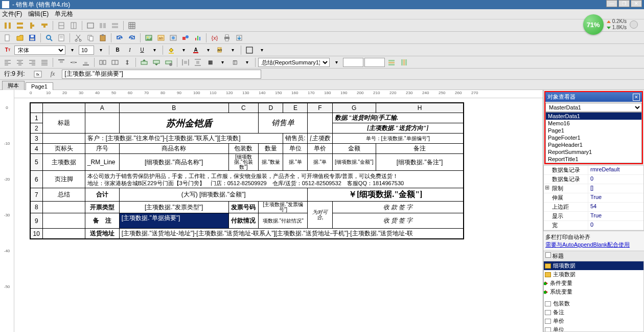 This screenshot has height=332, width=644. What do you see at coordinates (149, 38) in the screenshot?
I see `insert-image-icon` at bounding box center [149, 38].